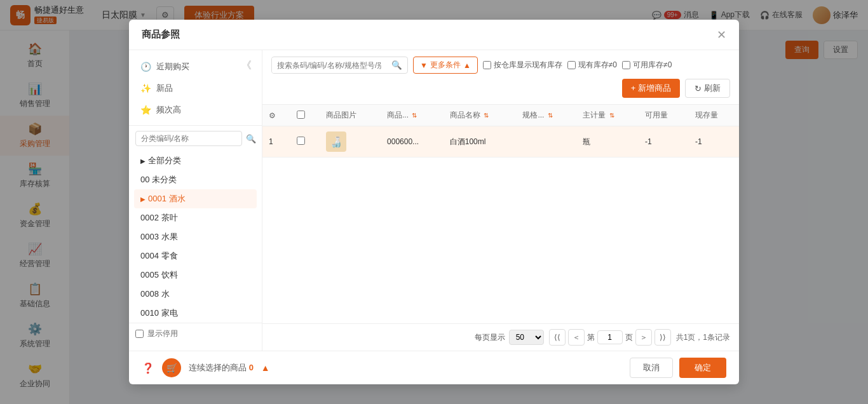  Describe the element at coordinates (329, 65) in the screenshot. I see `product-search-input` at that location.